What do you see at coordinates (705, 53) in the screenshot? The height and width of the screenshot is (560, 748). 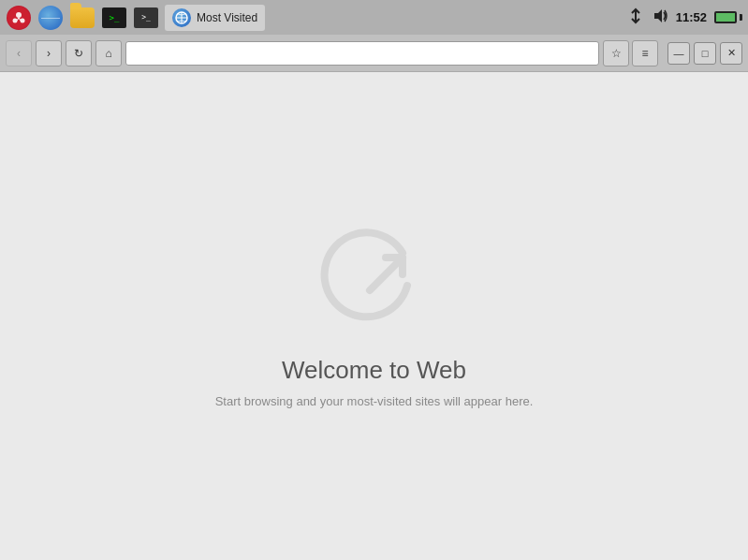 I see `maximize-button: □` at bounding box center [705, 53].